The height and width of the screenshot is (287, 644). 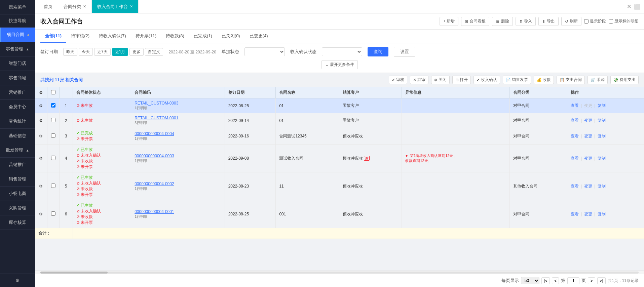 What do you see at coordinates (74, 273) in the screenshot?
I see `scroll-thumb` at bounding box center [74, 273].